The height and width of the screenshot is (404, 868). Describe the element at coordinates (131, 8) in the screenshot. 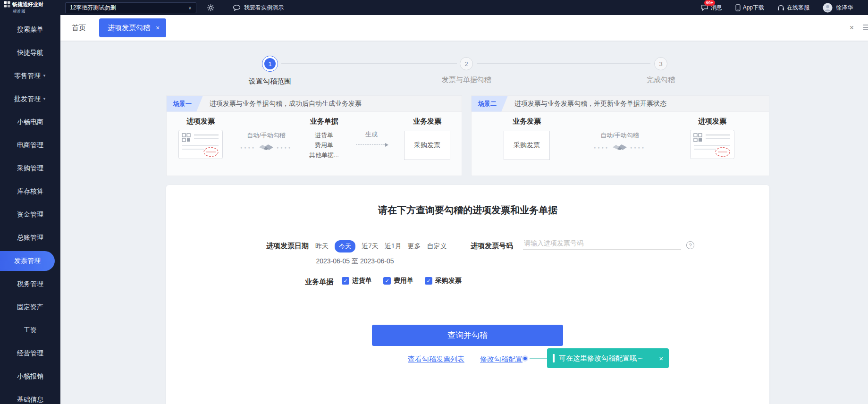

I see `company-select: 12李艳芬测试勿删 ∨` at that location.